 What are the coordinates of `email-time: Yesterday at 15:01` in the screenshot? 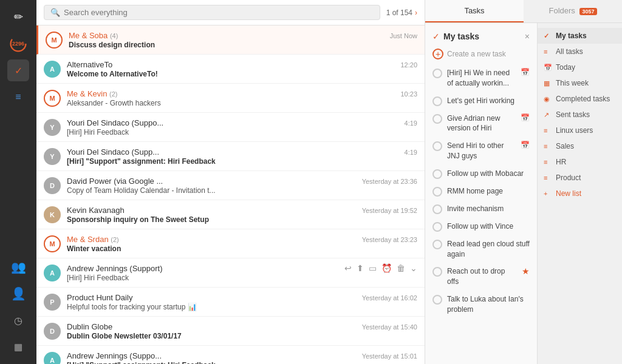 It's located at (390, 356).